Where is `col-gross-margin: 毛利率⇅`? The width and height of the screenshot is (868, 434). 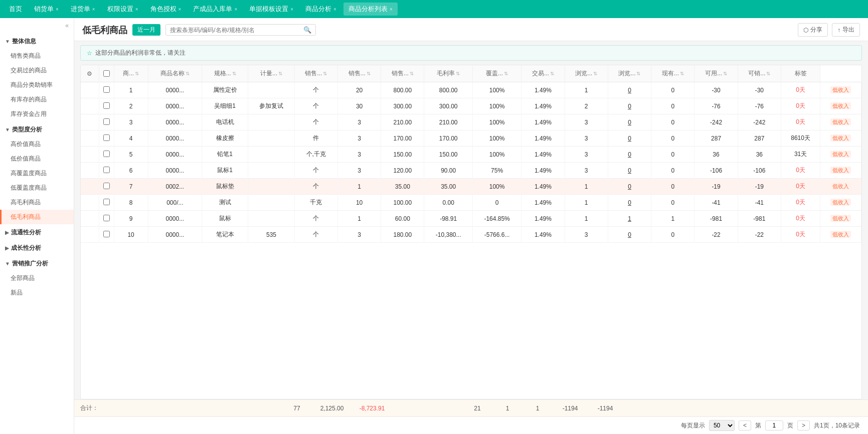
col-gross-margin: 毛利率⇅ is located at coordinates (448, 74).